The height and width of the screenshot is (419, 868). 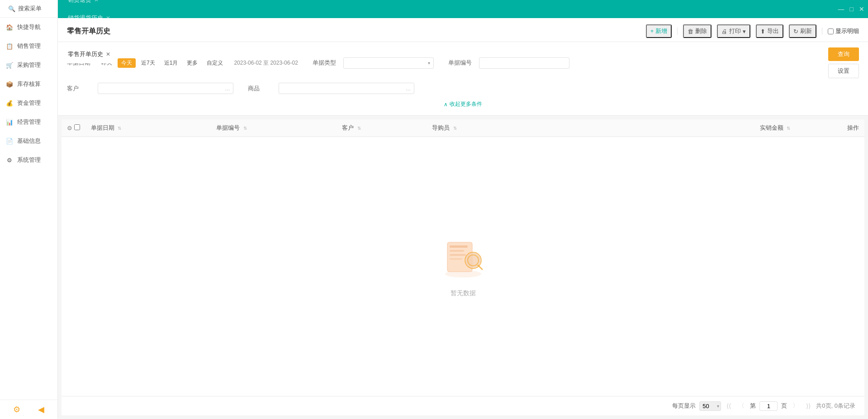 I want to click on tab-label: 销货退货, so click(x=80, y=2).